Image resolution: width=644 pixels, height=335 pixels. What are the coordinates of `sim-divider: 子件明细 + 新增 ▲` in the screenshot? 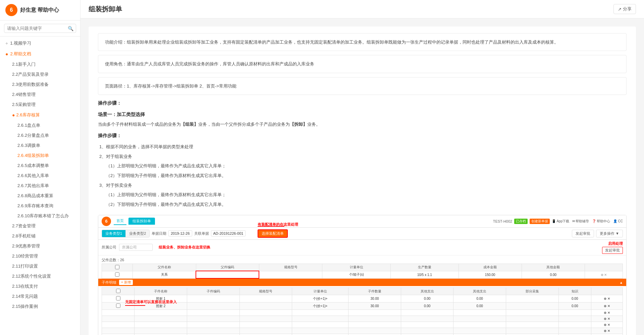 It's located at (362, 282).